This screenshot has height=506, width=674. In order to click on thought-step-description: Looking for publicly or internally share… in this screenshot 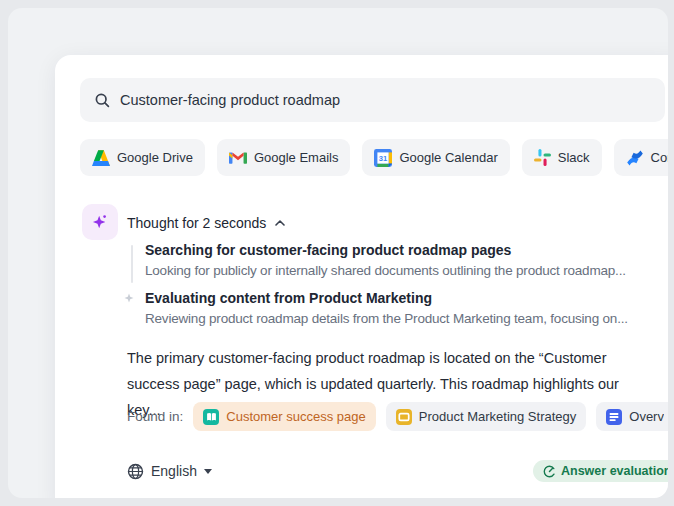, I will do `click(386, 270)`.